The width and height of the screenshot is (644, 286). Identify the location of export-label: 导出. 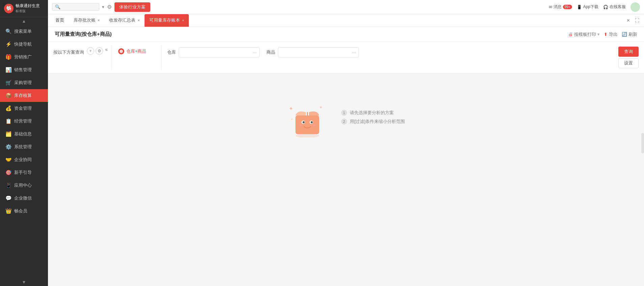
(613, 34).